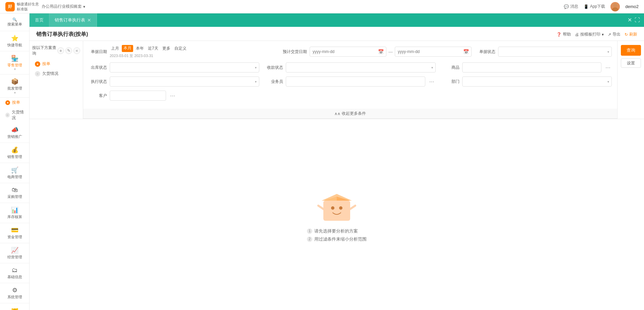 Image resolution: width=644 pixels, height=310 pixels. I want to click on order-status-select, so click(555, 52).